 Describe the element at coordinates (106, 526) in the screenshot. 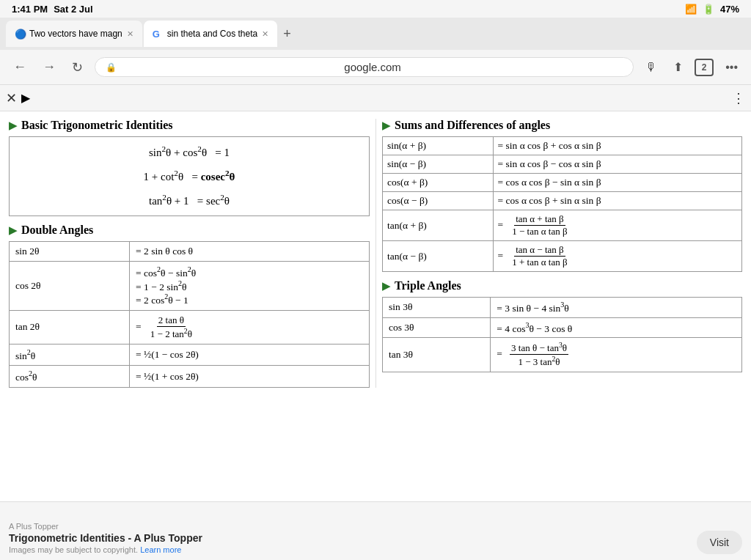

I see `footer-source: A Plus Topper` at that location.